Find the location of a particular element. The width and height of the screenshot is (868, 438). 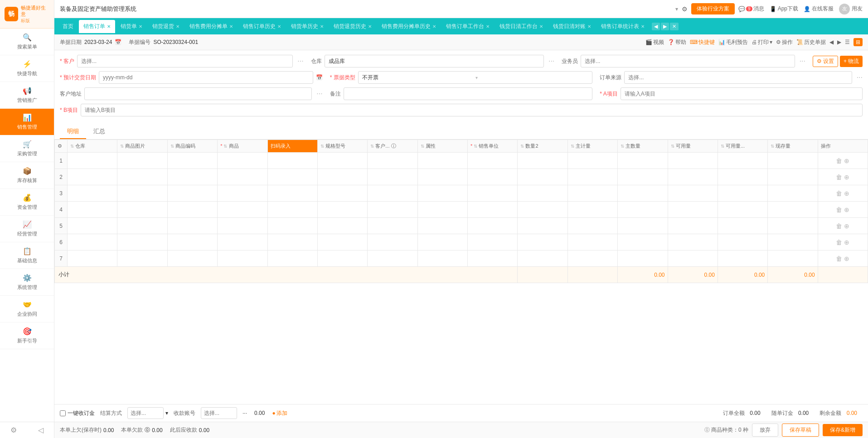

shortcut-btn: ⌨ 快捷键 is located at coordinates (703, 43).